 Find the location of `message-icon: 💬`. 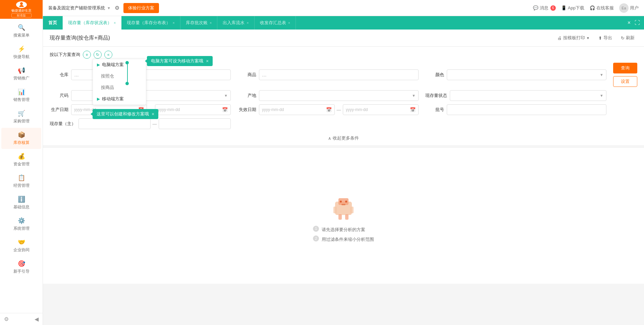

message-icon: 💬 is located at coordinates (536, 8).